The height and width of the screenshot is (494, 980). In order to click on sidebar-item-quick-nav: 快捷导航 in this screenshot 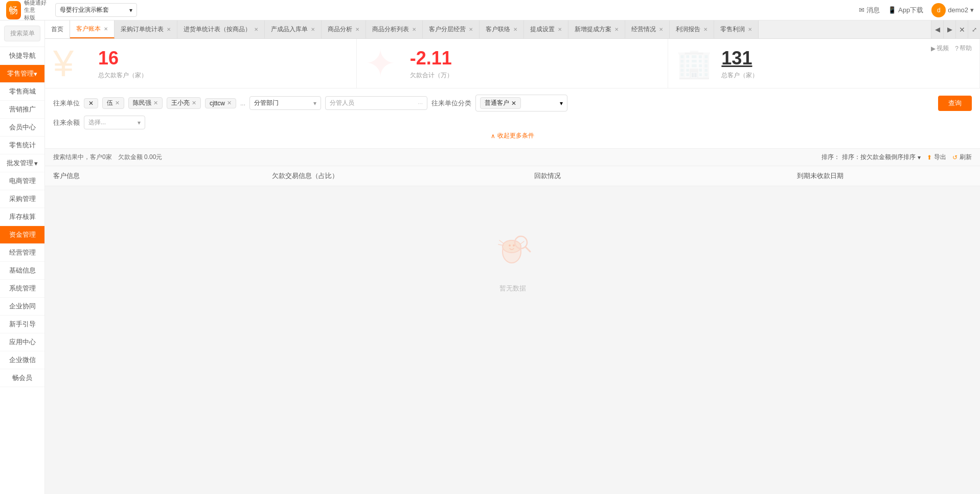, I will do `click(22, 56)`.